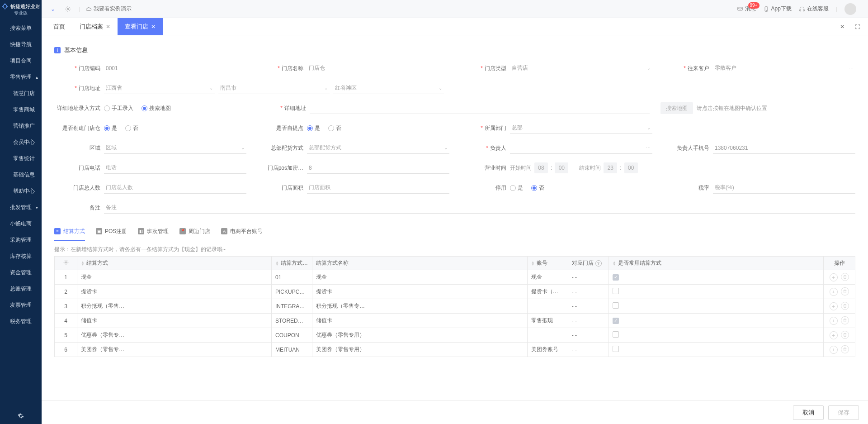  Describe the element at coordinates (314, 129) in the screenshot. I see `radio-sp-yes: 是` at that location.